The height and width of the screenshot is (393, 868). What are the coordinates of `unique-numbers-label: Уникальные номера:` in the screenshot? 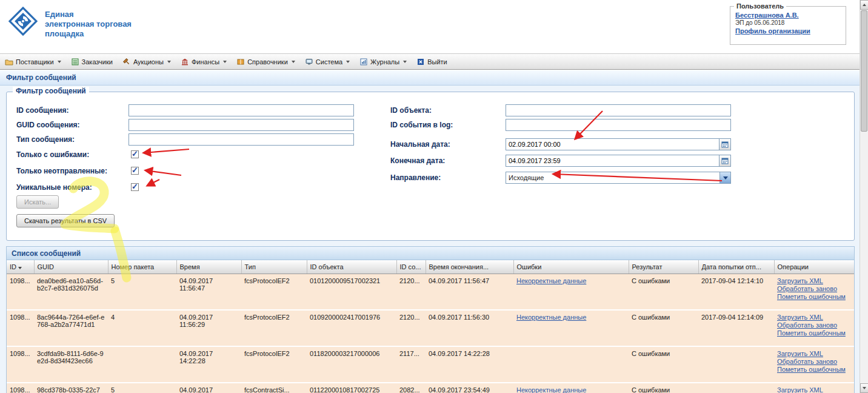 It's located at (55, 187).